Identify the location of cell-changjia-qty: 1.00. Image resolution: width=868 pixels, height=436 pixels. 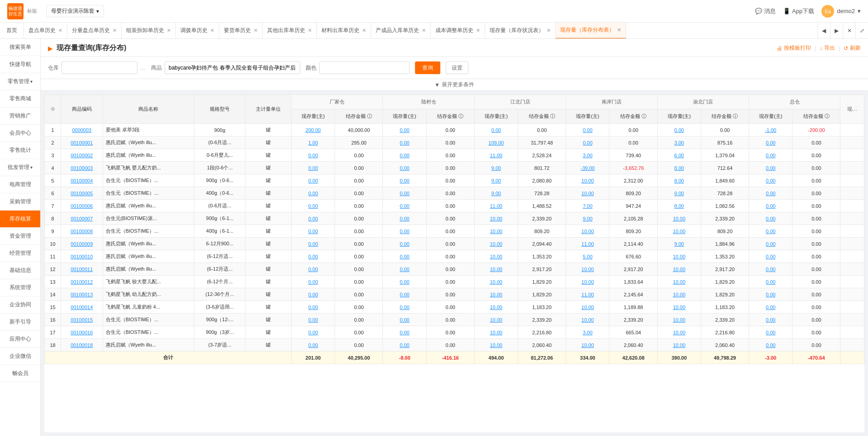
(313, 143).